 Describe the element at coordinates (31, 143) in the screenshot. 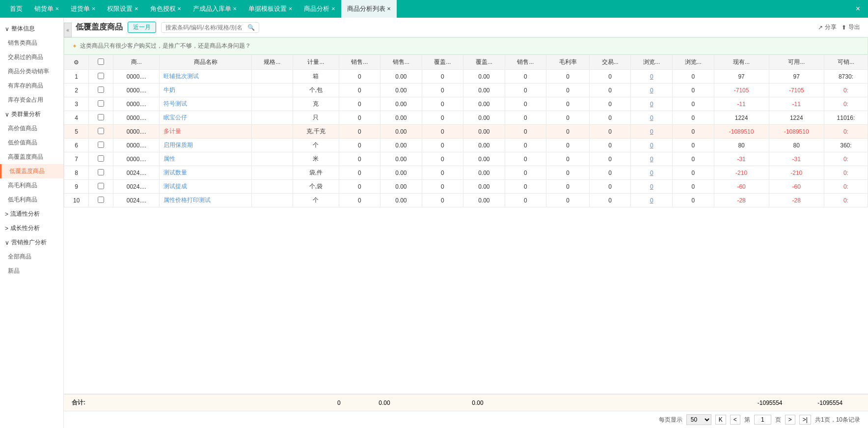

I see `sidebar-item-low-value: 低价值商品` at that location.